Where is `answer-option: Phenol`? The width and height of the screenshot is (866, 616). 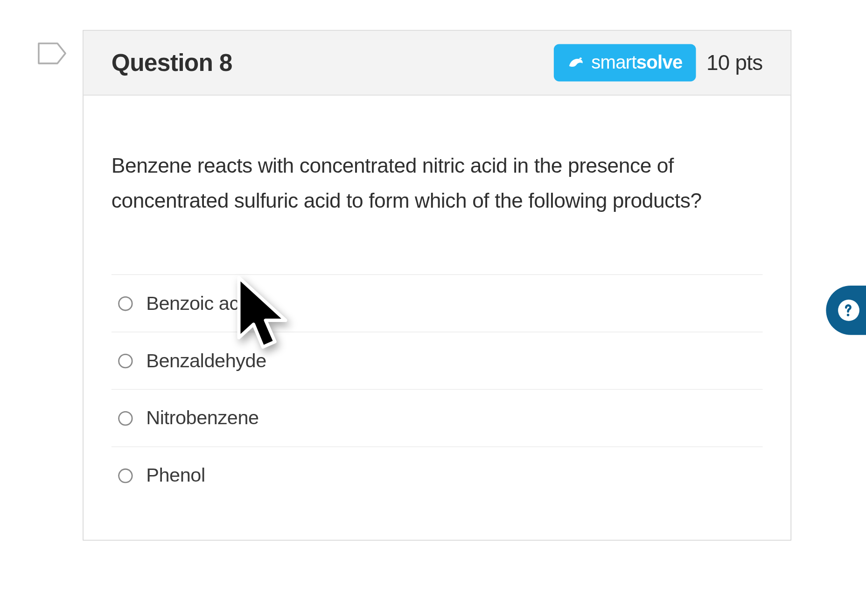
answer-option: Phenol is located at coordinates (437, 473).